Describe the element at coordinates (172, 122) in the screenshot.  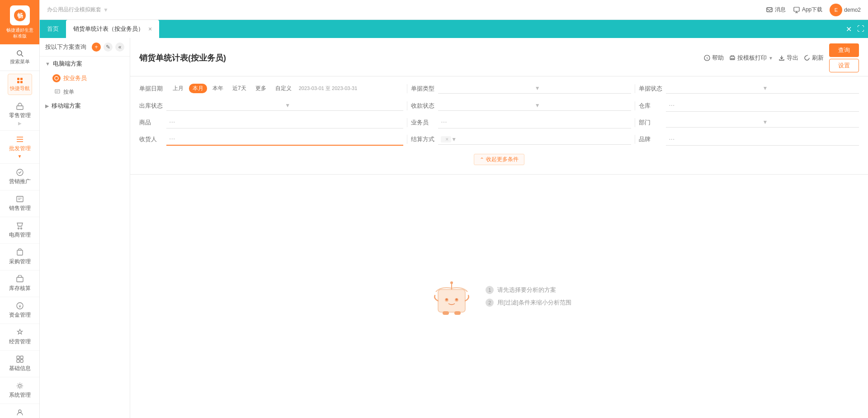
I see `goods-dots-icon: ···` at that location.